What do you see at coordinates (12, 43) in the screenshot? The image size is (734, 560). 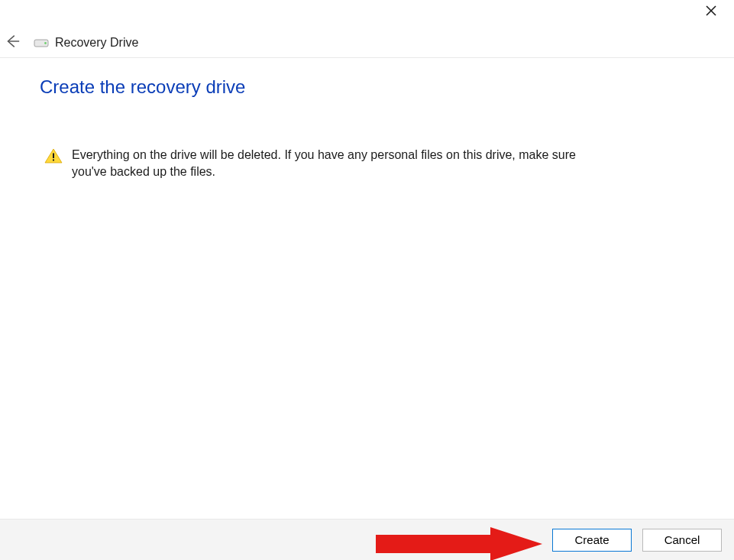 I see `back-button` at bounding box center [12, 43].